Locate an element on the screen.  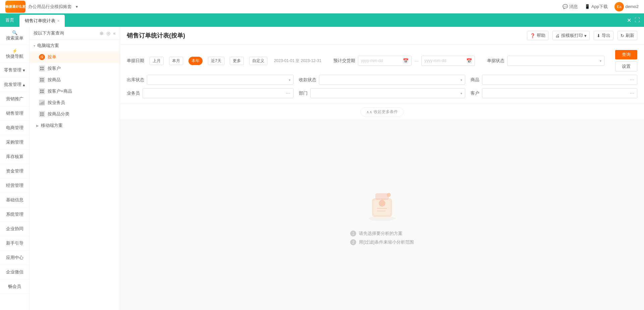
settings-btn: 设置 is located at coordinates (626, 66).